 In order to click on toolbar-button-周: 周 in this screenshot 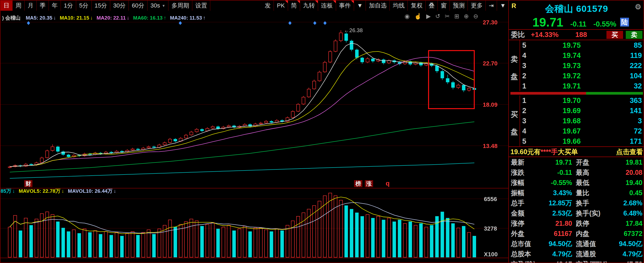, I will do `click(19, 6)`.